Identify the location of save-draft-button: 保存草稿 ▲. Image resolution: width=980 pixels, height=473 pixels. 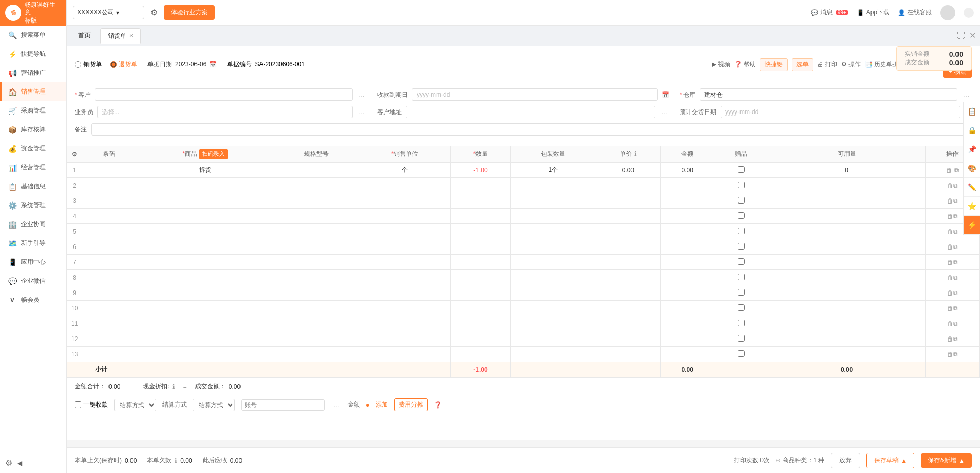
(890, 460).